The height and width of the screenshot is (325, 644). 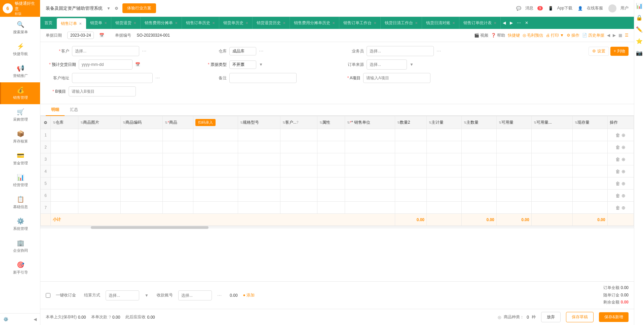 What do you see at coordinates (214, 23) in the screenshot?
I see `tab-close-order-history: ✕` at bounding box center [214, 23].